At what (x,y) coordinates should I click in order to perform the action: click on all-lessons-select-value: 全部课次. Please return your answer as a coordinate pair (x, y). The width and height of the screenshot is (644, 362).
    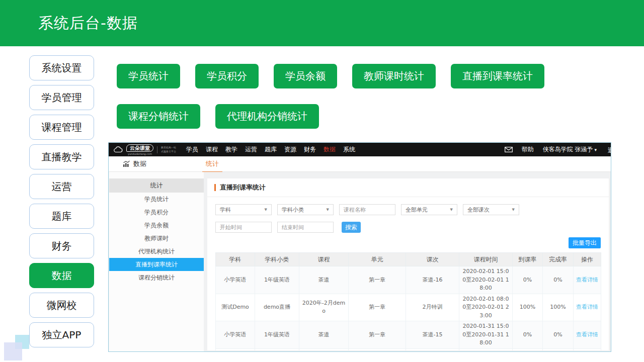
    Looking at the image, I should click on (478, 210).